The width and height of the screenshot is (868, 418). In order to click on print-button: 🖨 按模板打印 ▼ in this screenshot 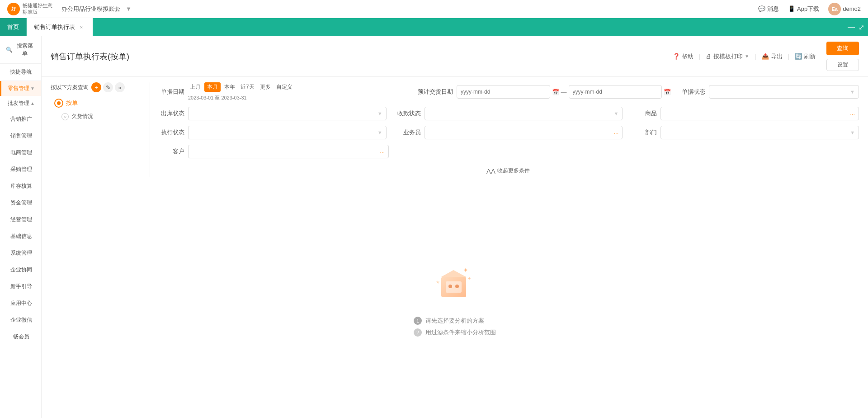, I will do `click(727, 57)`.